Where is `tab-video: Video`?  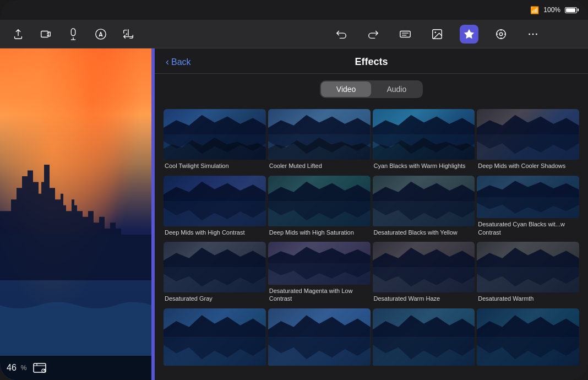 tab-video: Video is located at coordinates (346, 89).